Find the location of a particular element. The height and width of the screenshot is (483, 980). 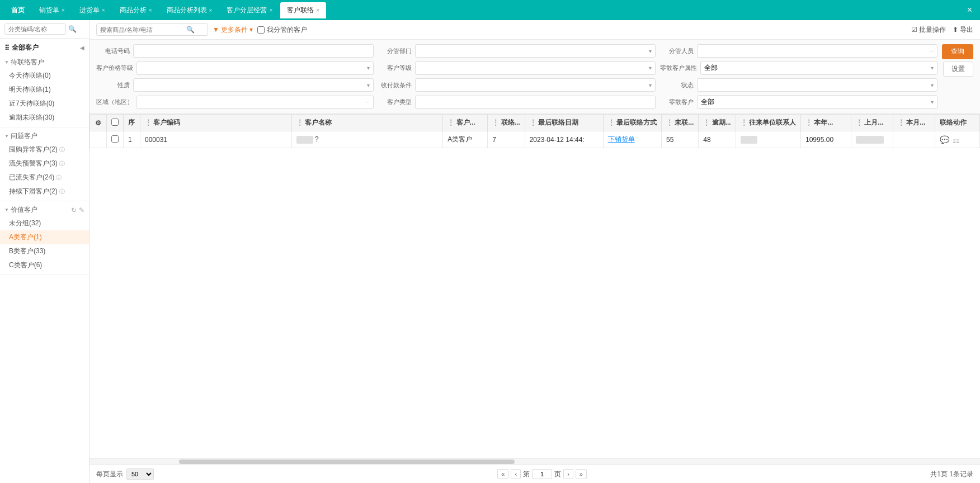

th-no-contact: ⋮ 未联... is located at coordinates (680, 123).